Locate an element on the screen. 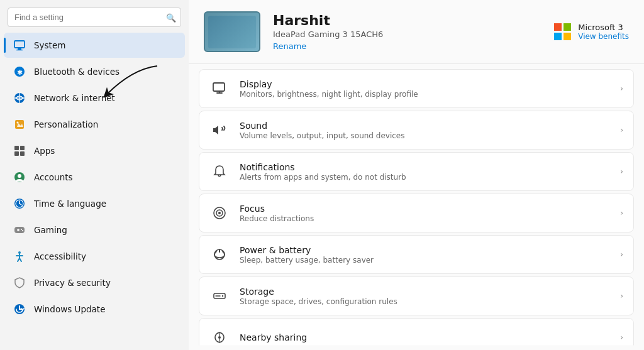 The width and height of the screenshot is (644, 350). microsoft-logo is located at coordinates (563, 32).